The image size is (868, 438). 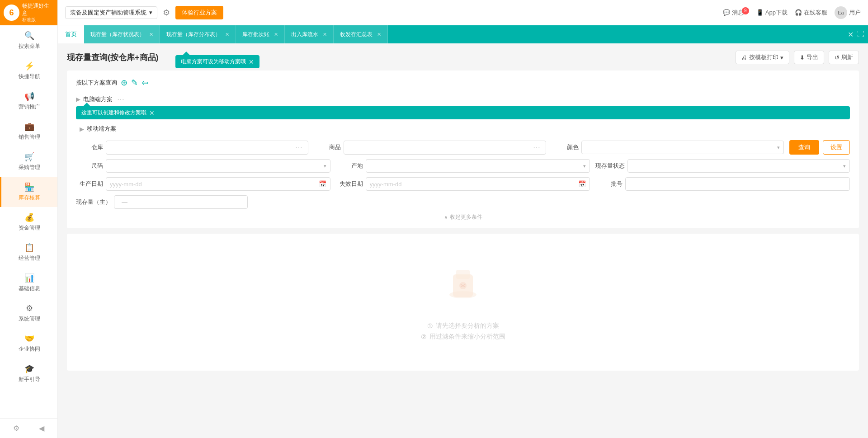 What do you see at coordinates (181, 202) in the screenshot?
I see `stock-main-input: —` at bounding box center [181, 202].